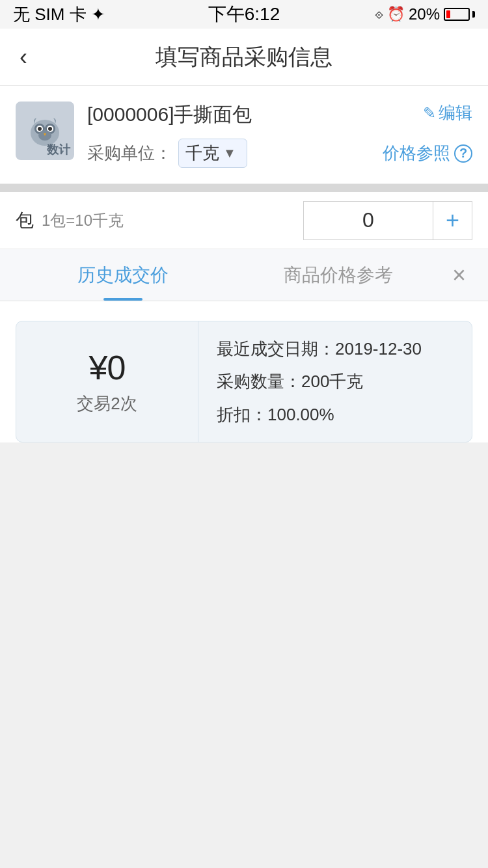 The width and height of the screenshot is (488, 868). Describe the element at coordinates (259, 381) in the screenshot. I see `purchase-qty-label: 采购数量：` at that location.